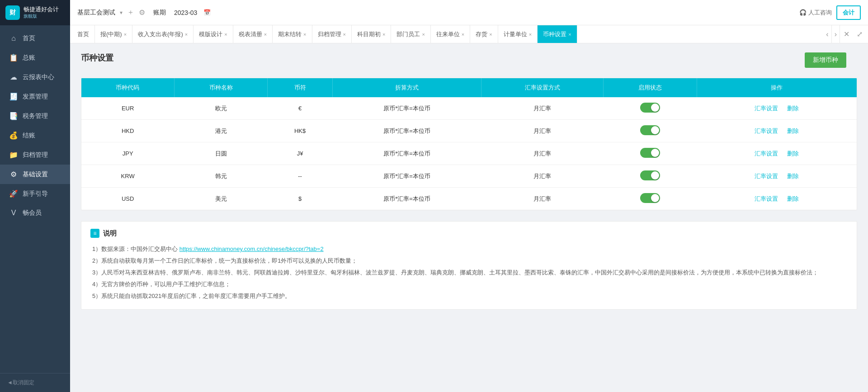  Describe the element at coordinates (35, 383) in the screenshot. I see `sidebar-footer: ◄取消固定` at that location.